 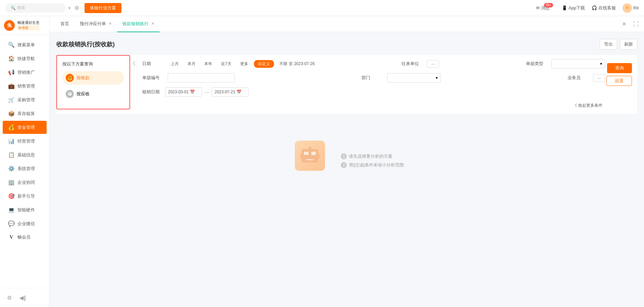 What do you see at coordinates (138, 24) in the screenshot?
I see `tab-collect: 收款核销执行 ✕` at bounding box center [138, 24].